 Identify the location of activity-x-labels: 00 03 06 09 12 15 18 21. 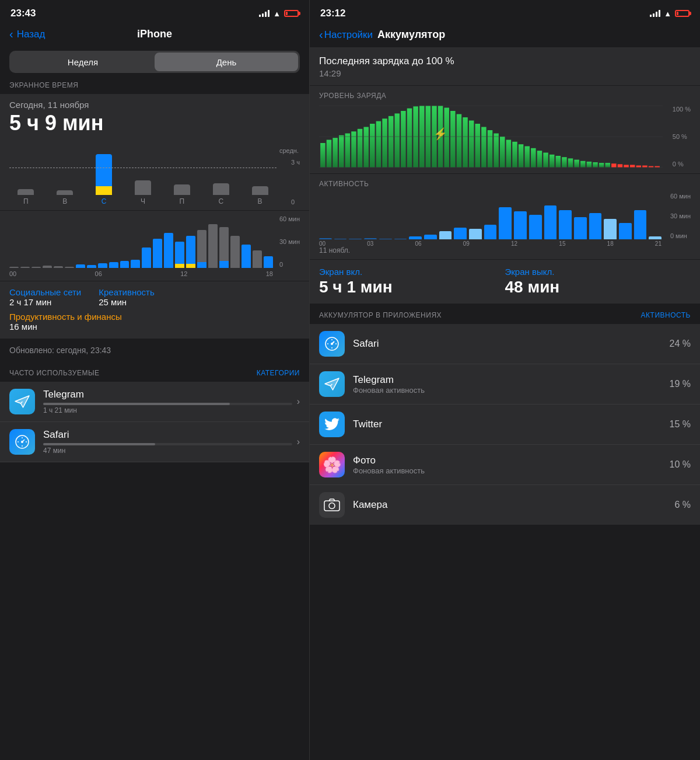
(505, 244).